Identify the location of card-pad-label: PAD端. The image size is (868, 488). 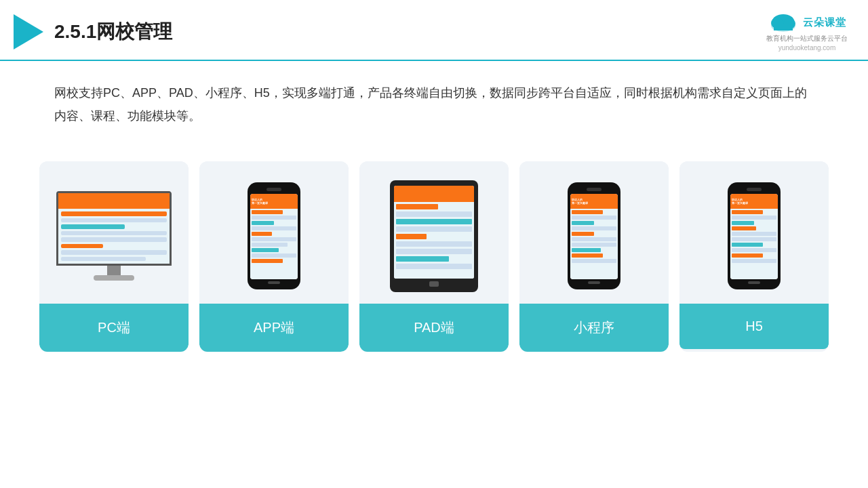
(434, 328).